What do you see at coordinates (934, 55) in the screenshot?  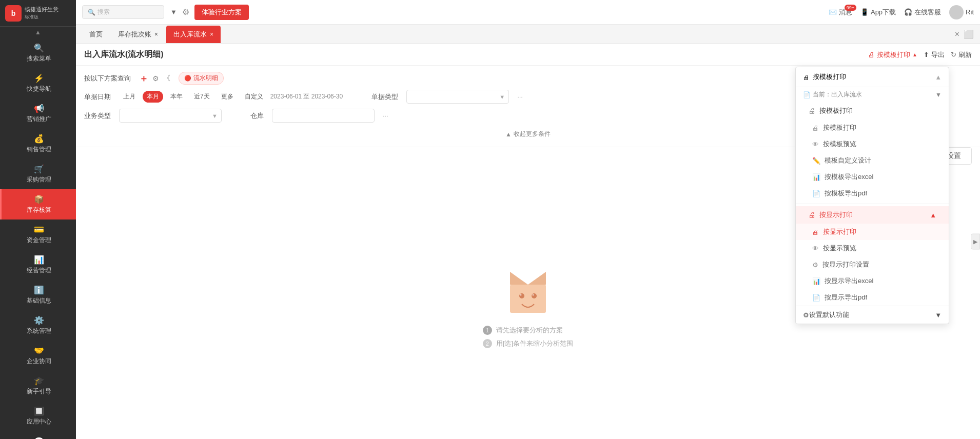 I see `export-btn: ⬆ 导出` at bounding box center [934, 55].